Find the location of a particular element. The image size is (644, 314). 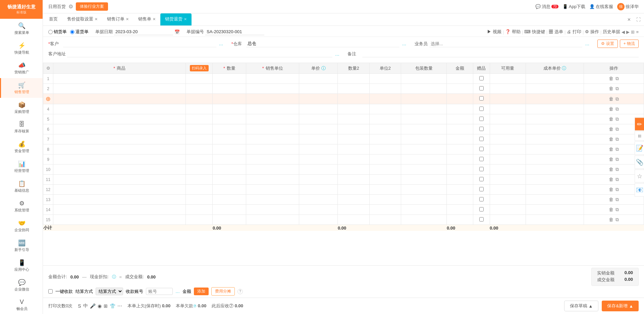

address-input is located at coordinates (200, 54).